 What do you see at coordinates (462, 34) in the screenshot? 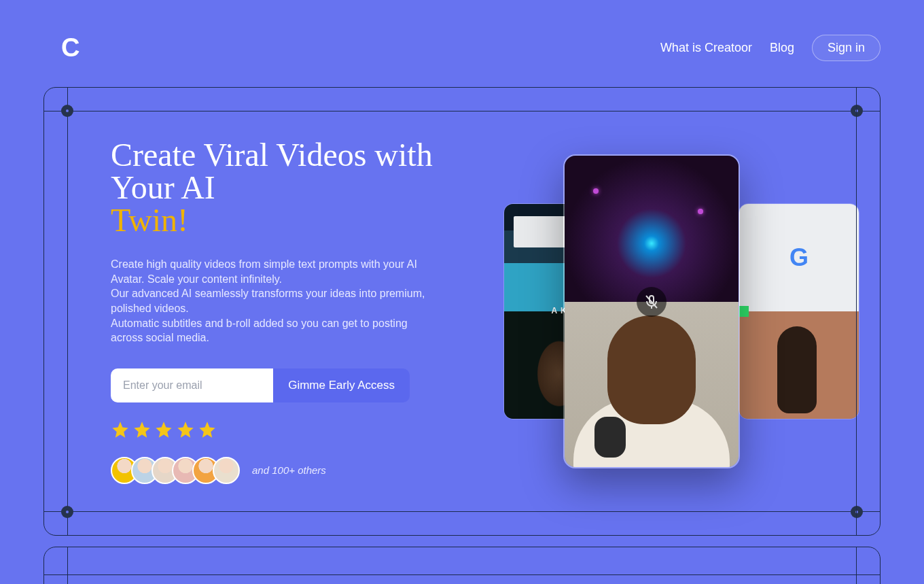
I see `site-header: C What is Creatoor Blog Sign in` at bounding box center [462, 34].